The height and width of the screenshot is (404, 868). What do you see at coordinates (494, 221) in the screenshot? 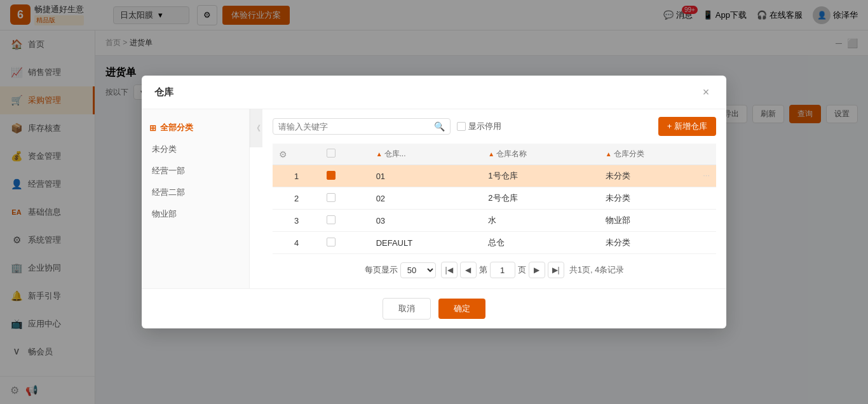
I see `table-row: 3 03 水 物业部` at bounding box center [494, 221].